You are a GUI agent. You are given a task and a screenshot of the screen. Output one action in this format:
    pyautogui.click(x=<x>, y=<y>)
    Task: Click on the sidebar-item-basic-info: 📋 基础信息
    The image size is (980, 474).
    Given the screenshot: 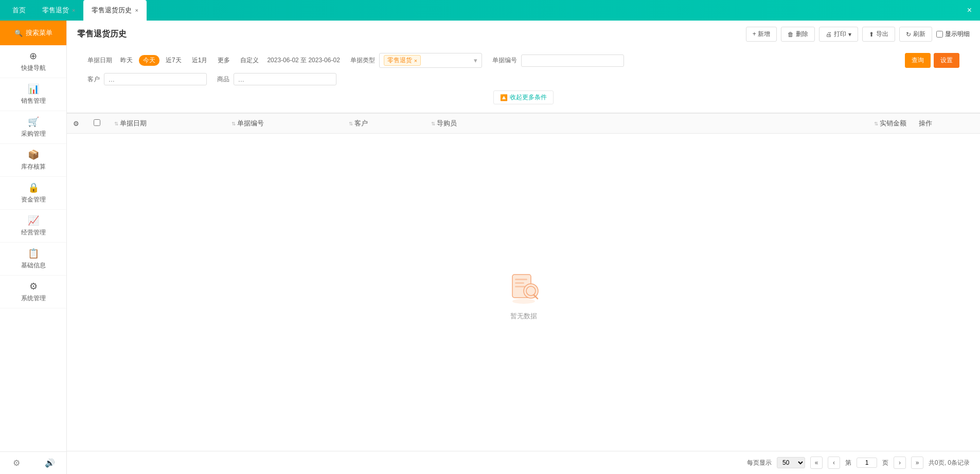 What is the action you would take?
    pyautogui.click(x=33, y=259)
    